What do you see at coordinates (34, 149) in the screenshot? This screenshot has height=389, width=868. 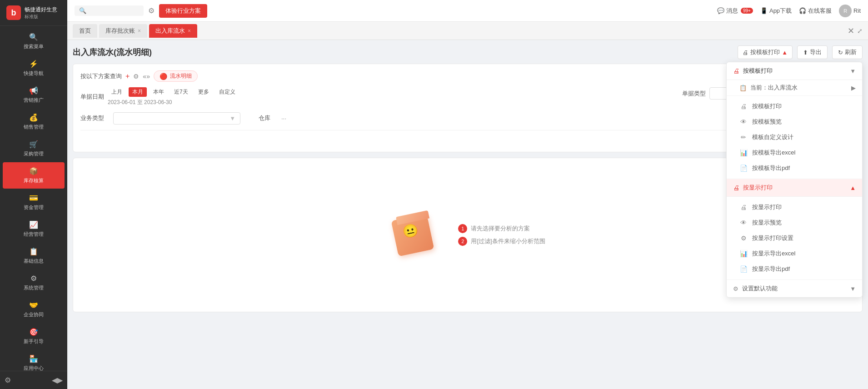 I see `sidebar-item-purchase: 🛒 采购管理` at bounding box center [34, 149].